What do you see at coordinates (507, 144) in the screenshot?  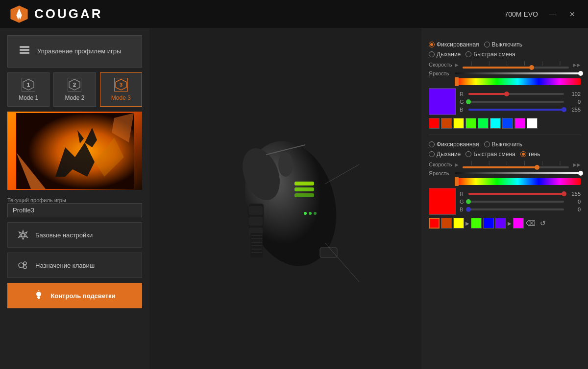 I see `radio-off-label-2: Выключить` at bounding box center [507, 144].